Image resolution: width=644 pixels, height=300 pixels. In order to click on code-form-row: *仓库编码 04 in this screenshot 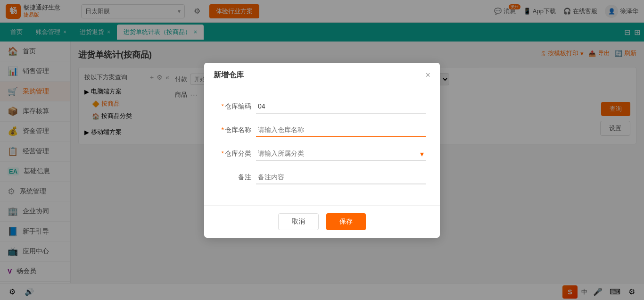, I will do `click(322, 107)`.